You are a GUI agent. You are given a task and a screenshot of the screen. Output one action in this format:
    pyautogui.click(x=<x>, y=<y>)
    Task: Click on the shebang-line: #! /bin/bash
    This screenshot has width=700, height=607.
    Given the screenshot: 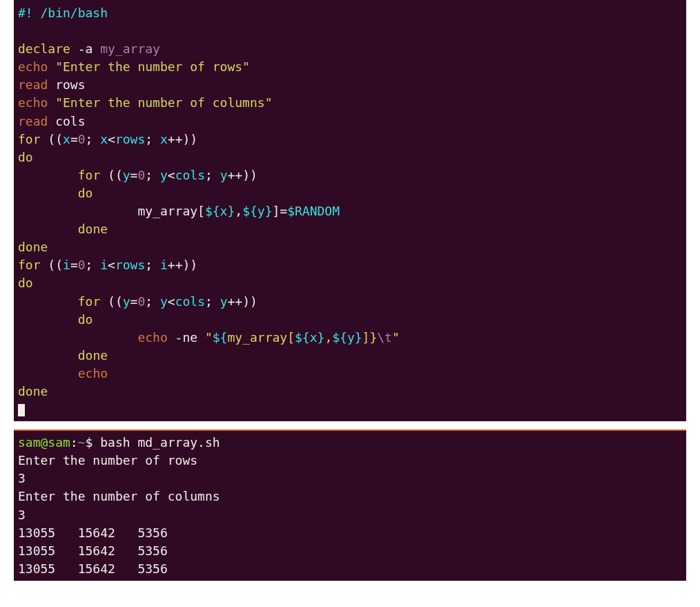 What is the action you would take?
    pyautogui.click(x=63, y=12)
    